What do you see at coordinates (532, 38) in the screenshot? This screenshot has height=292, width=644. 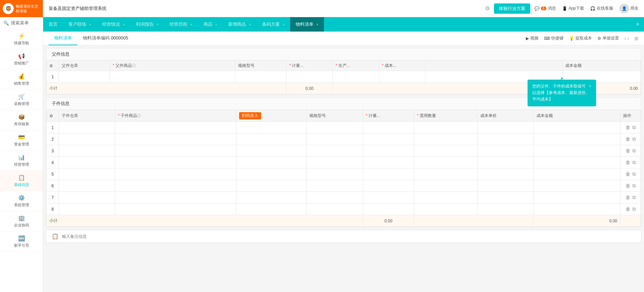 I see `video-action: ▶ 视频` at bounding box center [532, 38].